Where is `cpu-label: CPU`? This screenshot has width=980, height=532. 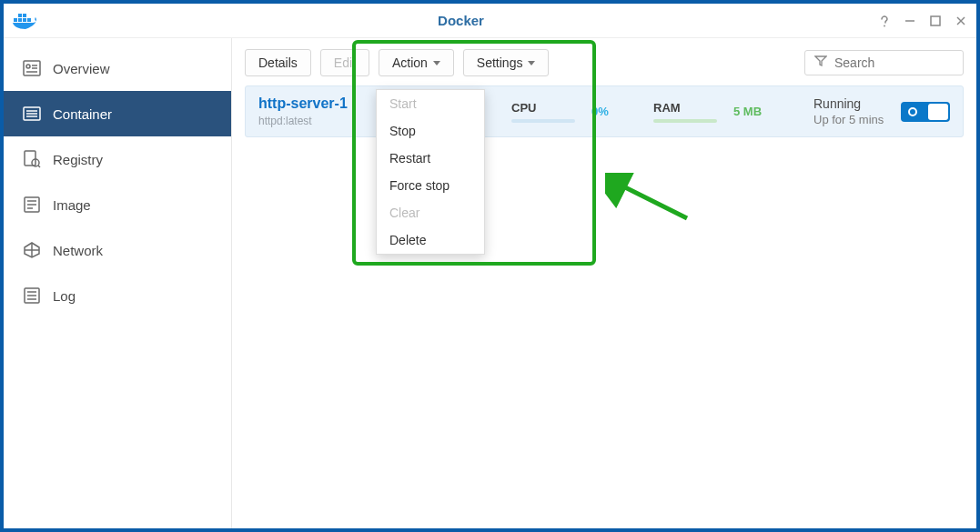 cpu-label: CPU is located at coordinates (543, 107).